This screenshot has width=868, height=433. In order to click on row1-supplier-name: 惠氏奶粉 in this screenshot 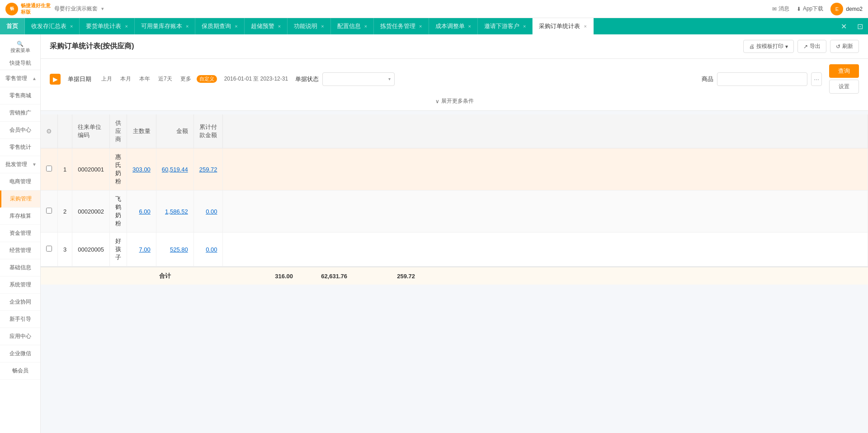, I will do `click(118, 169)`.